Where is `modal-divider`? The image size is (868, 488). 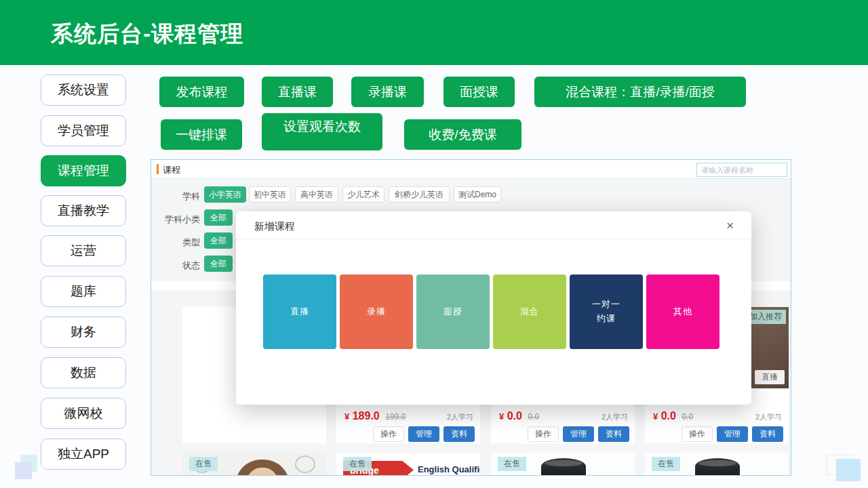
modal-divider is located at coordinates (494, 239).